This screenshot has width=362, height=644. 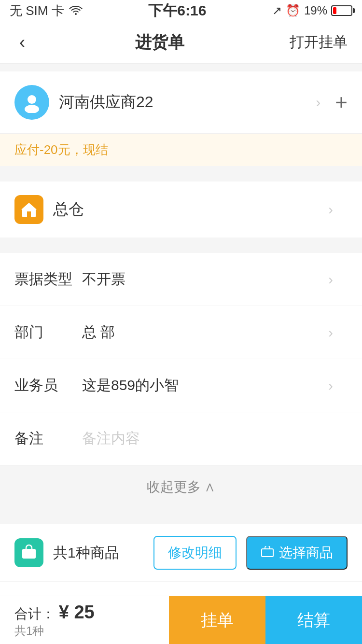 What do you see at coordinates (200, 385) in the screenshot?
I see `salesman-value: 这是859的小智` at bounding box center [200, 385].